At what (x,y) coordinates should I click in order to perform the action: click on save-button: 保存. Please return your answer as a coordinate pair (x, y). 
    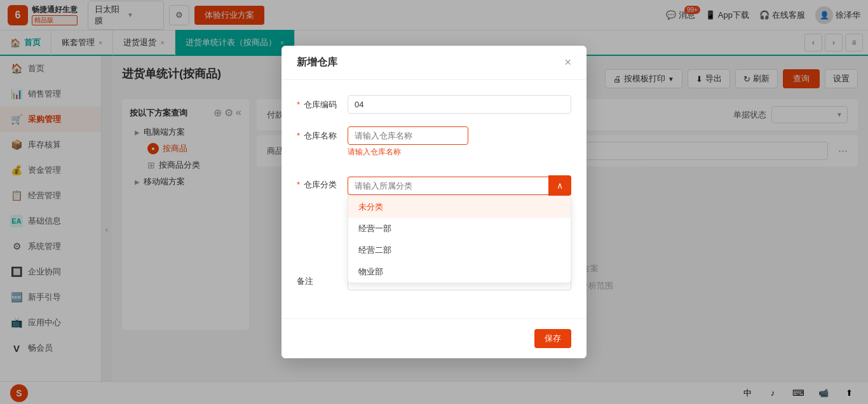
    Looking at the image, I should click on (553, 339).